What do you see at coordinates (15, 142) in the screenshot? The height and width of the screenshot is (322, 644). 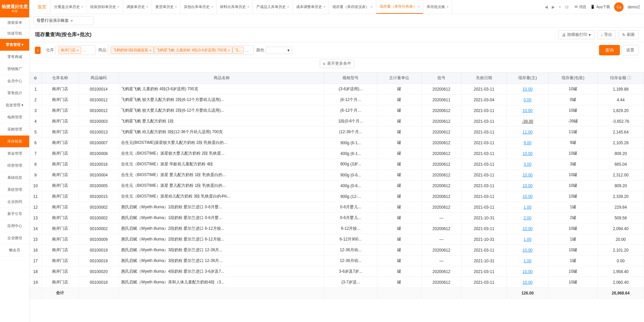 I see `sidebar-item-inventory: 库存核算` at bounding box center [15, 142].